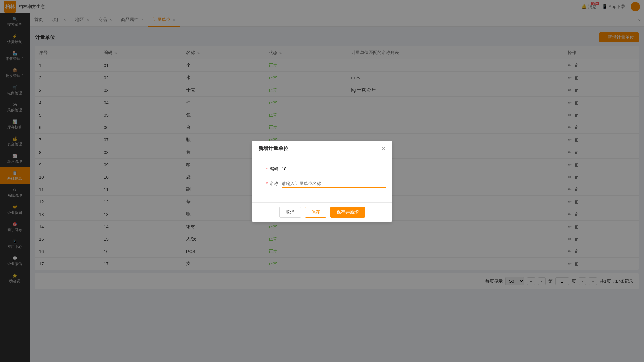 Image resolution: width=644 pixels, height=362 pixels. I want to click on cancel-button: 取消, so click(290, 212).